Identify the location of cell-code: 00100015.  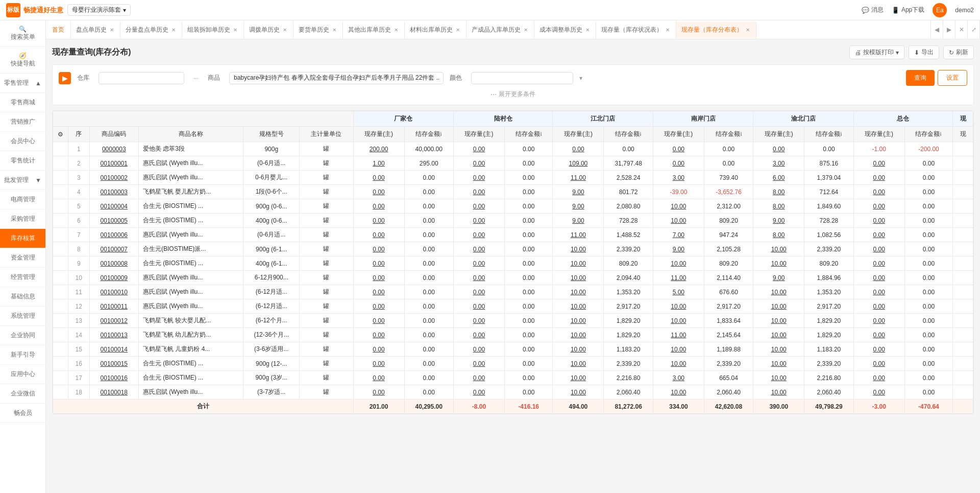
(114, 364).